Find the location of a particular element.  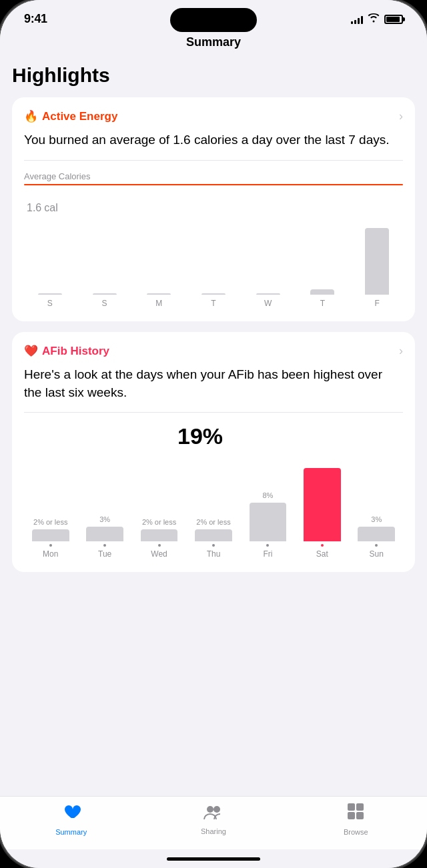

active-energy-divider is located at coordinates (214, 160).